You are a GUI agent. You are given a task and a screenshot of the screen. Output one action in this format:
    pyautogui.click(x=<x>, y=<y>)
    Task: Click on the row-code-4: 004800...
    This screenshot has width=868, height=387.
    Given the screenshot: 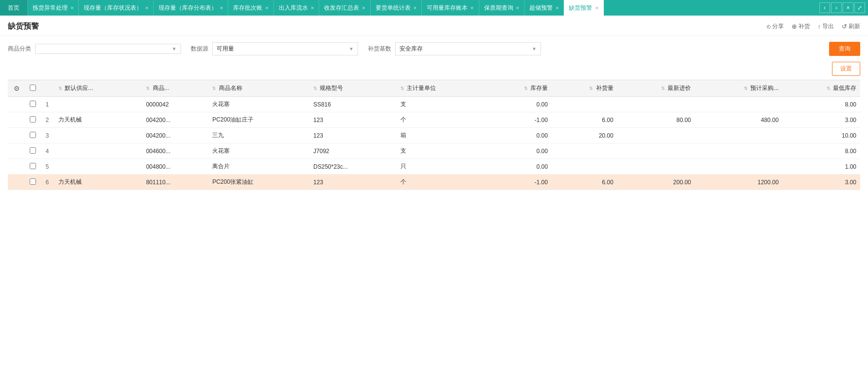 What is the action you would take?
    pyautogui.click(x=175, y=167)
    